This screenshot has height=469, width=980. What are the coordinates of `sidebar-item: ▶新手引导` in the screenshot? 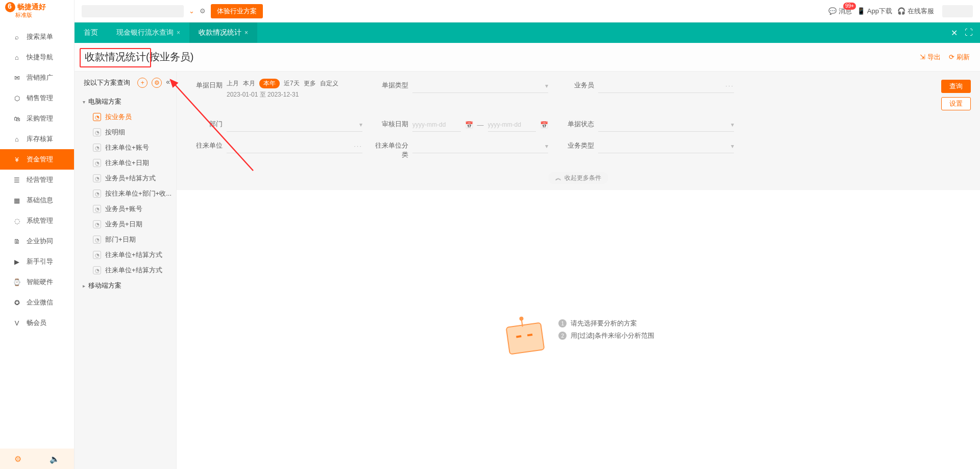 It's located at (37, 262).